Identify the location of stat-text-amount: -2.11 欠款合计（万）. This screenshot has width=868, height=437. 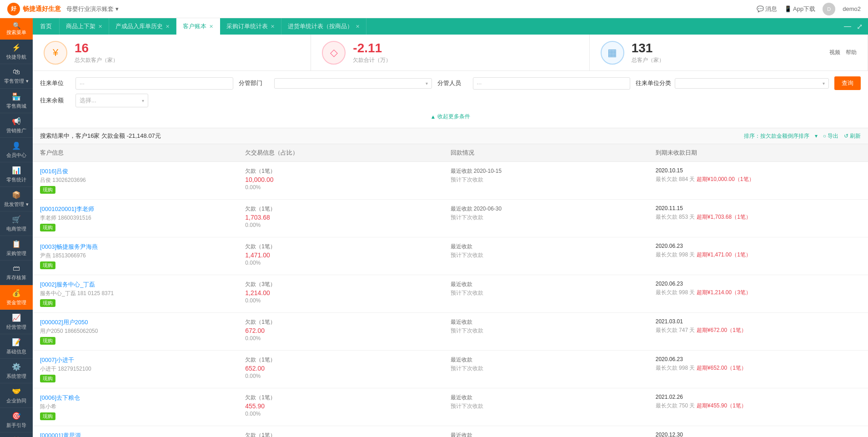
(372, 53).